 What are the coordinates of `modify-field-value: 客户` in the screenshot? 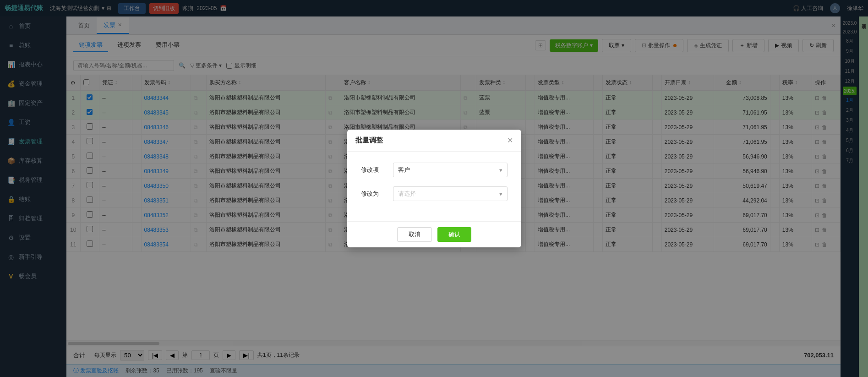 It's located at (404, 170).